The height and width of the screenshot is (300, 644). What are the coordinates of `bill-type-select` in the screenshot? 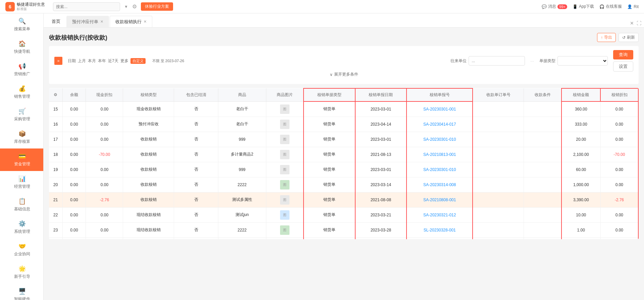 It's located at (583, 61).